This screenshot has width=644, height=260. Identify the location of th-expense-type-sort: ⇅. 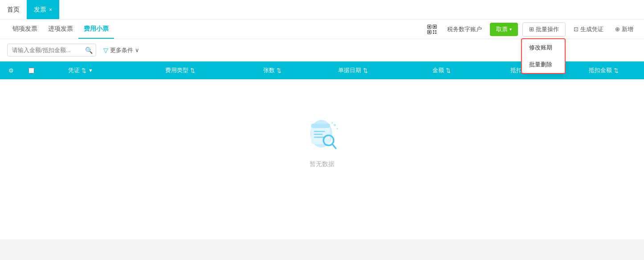
(192, 70).